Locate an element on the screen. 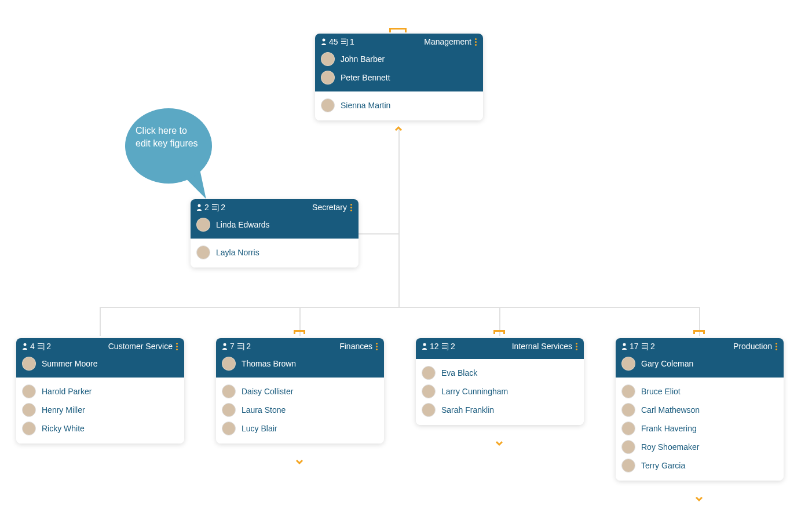 This screenshot has height=513, width=812. person-row: Laura Stone is located at coordinates (300, 410).